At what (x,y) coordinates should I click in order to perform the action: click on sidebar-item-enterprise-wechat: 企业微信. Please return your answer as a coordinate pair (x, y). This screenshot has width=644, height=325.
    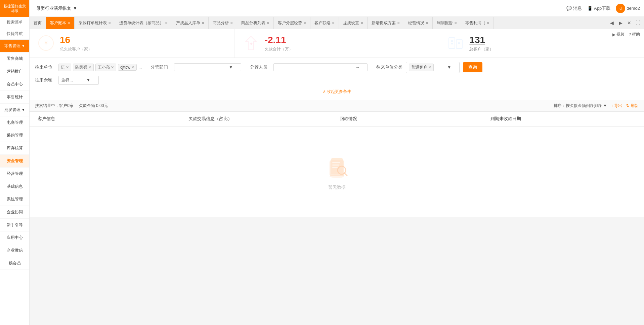
    Looking at the image, I should click on (15, 251).